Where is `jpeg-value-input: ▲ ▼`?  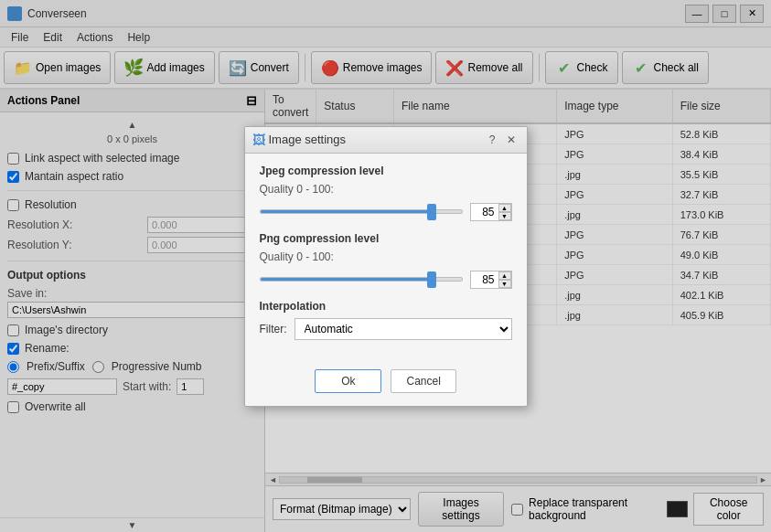
jpeg-value-input: ▲ ▼ is located at coordinates (491, 212).